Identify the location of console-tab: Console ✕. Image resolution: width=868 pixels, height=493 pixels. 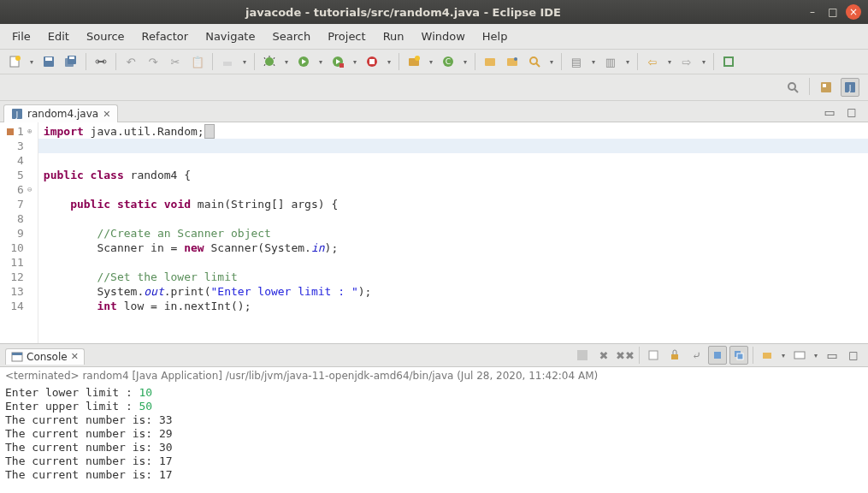
(44, 356).